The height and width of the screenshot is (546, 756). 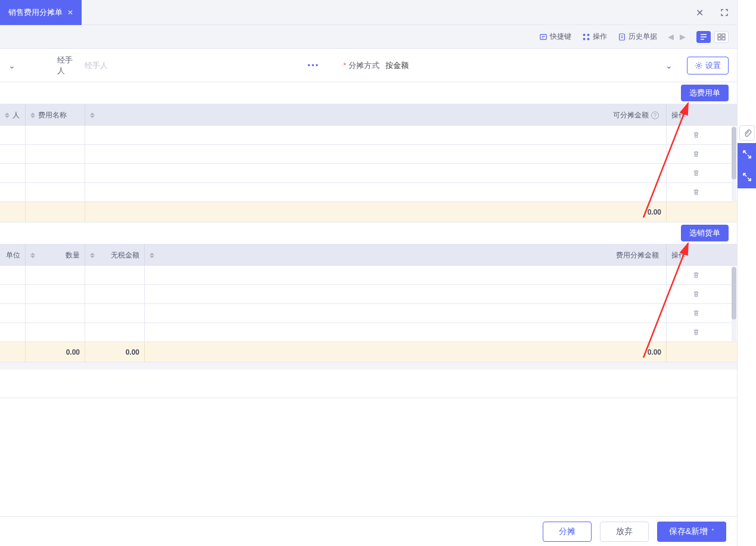 What do you see at coordinates (705, 233) in the screenshot?
I see `select-sales-bill-button: 选销货单` at bounding box center [705, 233].